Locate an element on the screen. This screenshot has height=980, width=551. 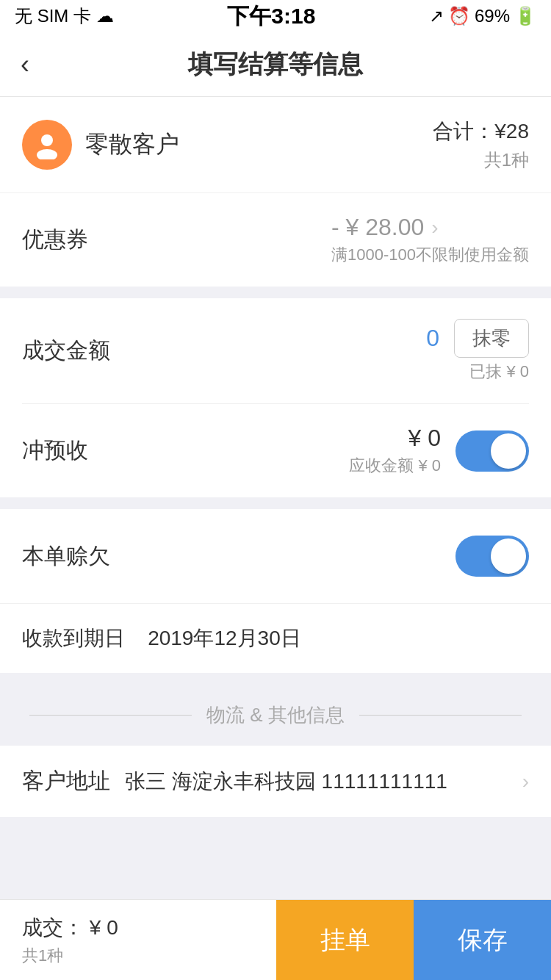
logistics-divider: 物流 & 其他信息 is located at coordinates (276, 716).